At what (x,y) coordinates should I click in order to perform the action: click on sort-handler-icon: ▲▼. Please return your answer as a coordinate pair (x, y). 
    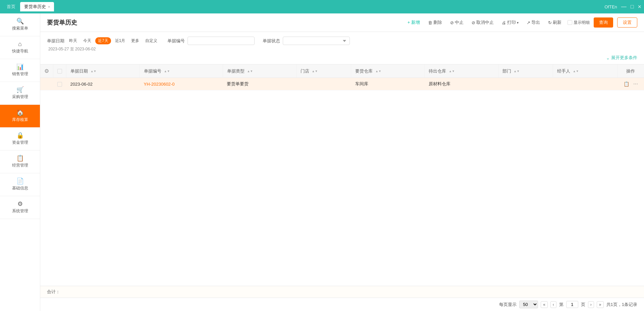
    Looking at the image, I should click on (576, 71).